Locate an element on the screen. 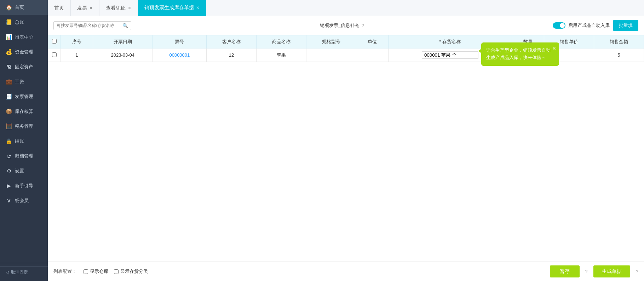 The image size is (644, 281). settings-icon: ⚙ is located at coordinates (9, 171).